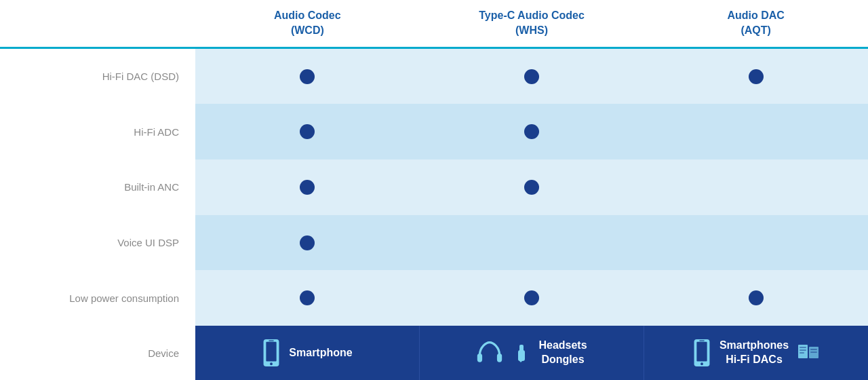  I want to click on device-cell-col1: Smartphone, so click(308, 353).